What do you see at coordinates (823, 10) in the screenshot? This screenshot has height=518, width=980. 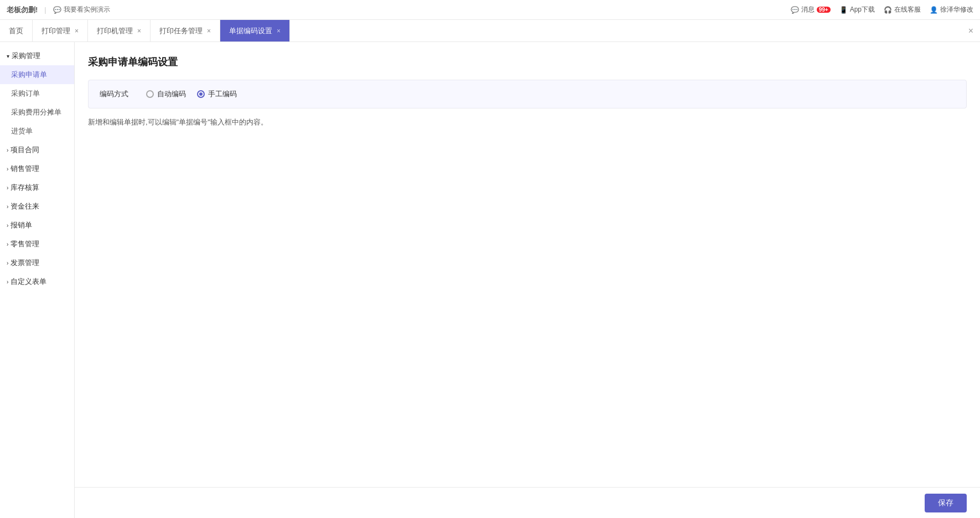 I see `message-badge: 99+` at bounding box center [823, 10].